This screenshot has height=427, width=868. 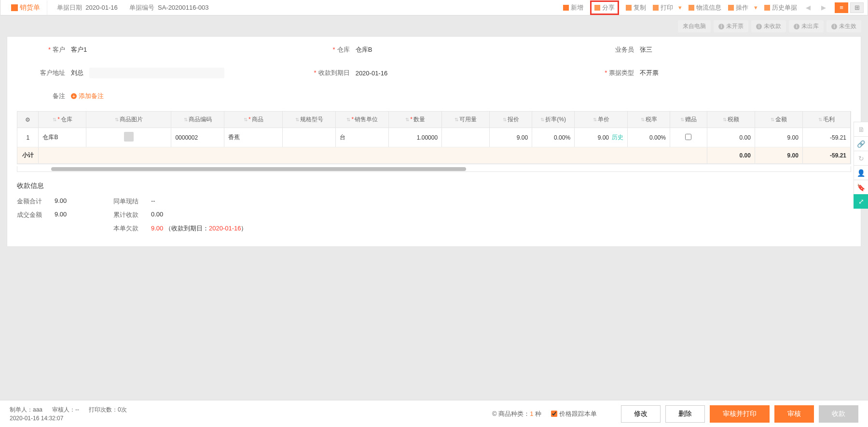 What do you see at coordinates (649, 73) in the screenshot?
I see `invoicetype-value: 不开票` at bounding box center [649, 73].